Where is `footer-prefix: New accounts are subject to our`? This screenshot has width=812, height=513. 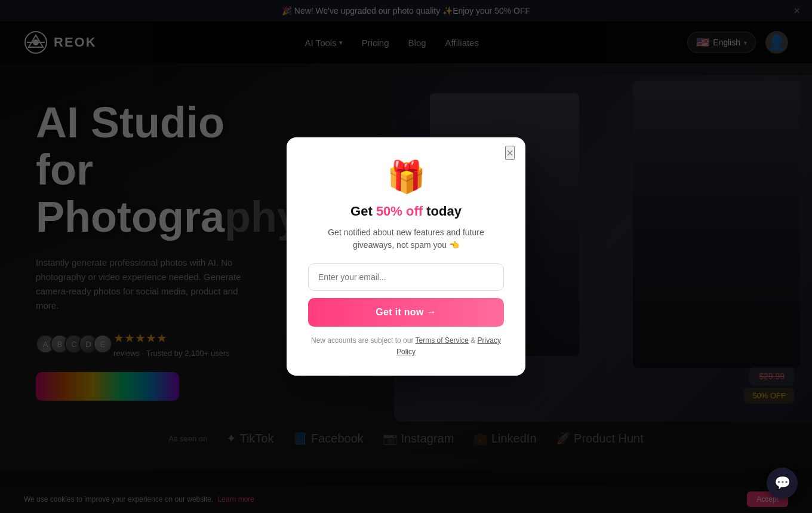 footer-prefix: New accounts are subject to our is located at coordinates (363, 340).